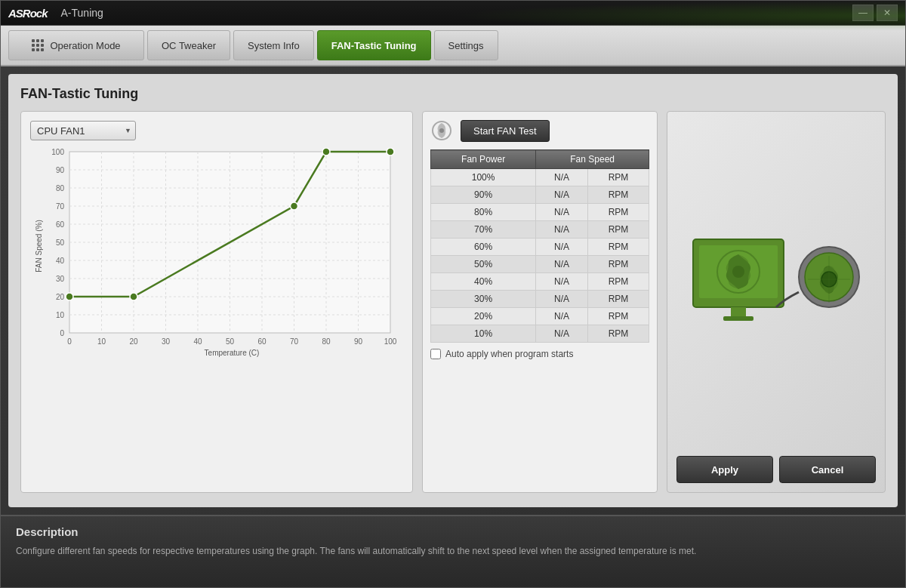 This screenshot has width=906, height=588. I want to click on fan-table-row: 90% N/A RPM, so click(541, 195).